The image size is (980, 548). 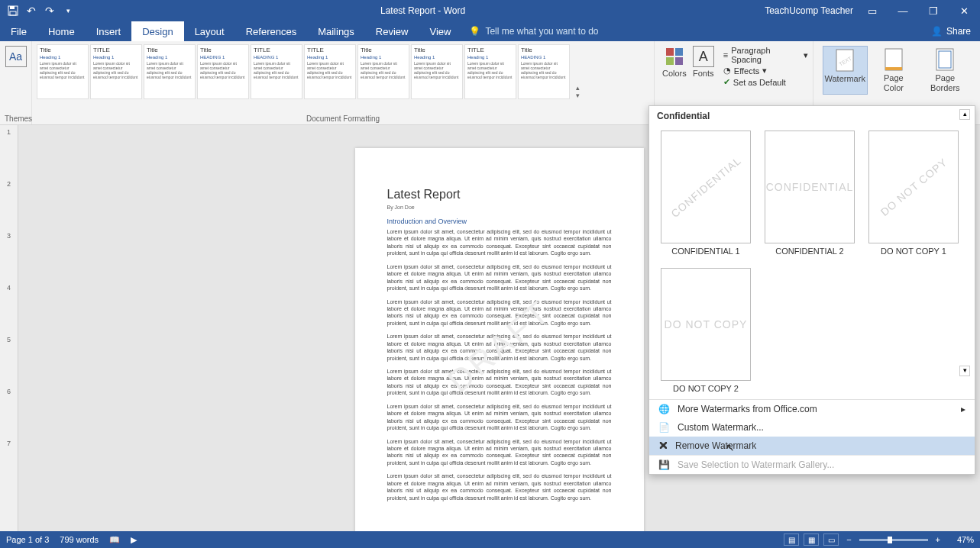 What do you see at coordinates (344, 82) in the screenshot?
I see `document-formatting-group: TitleHeading 1Lorem ipsum dolor sit amet…` at bounding box center [344, 82].